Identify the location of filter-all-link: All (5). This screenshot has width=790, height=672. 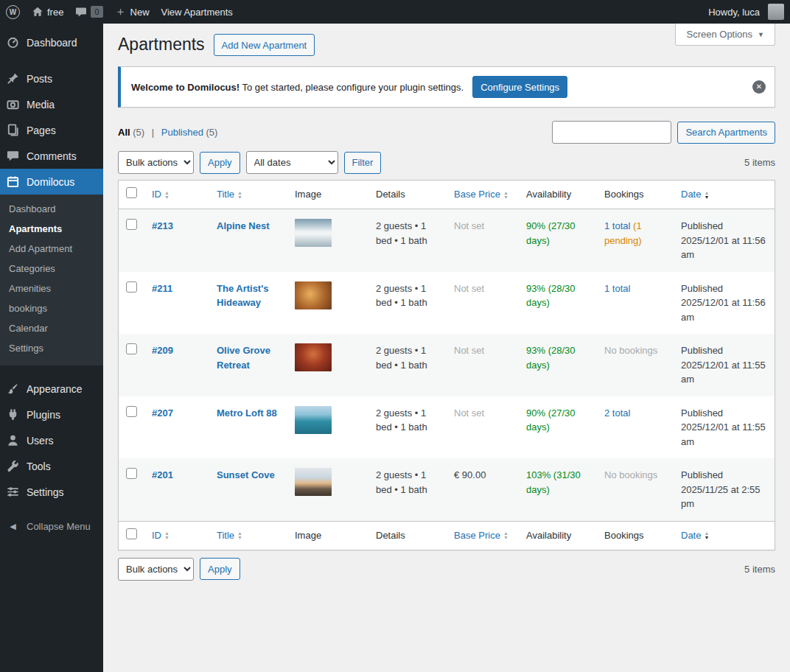
(131, 133).